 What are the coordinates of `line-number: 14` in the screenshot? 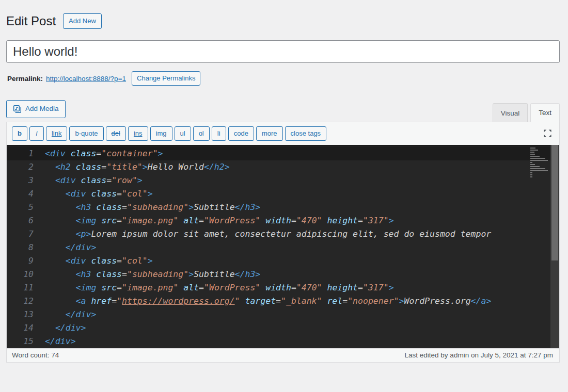 It's located at (20, 328).